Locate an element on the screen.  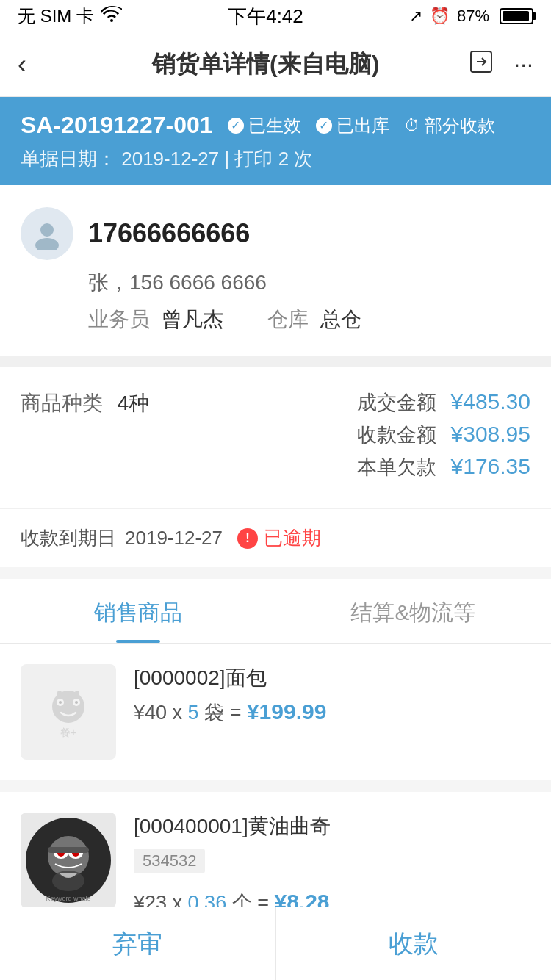
amount-row-3: 本单欠款 ¥176.35 is located at coordinates (444, 467).